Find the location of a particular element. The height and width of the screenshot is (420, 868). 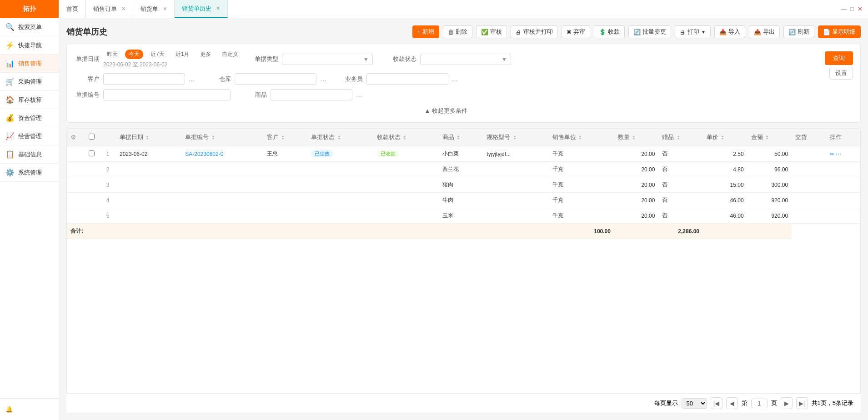

tab-sales-delivery: 销货单 ✕ is located at coordinates (154, 9).